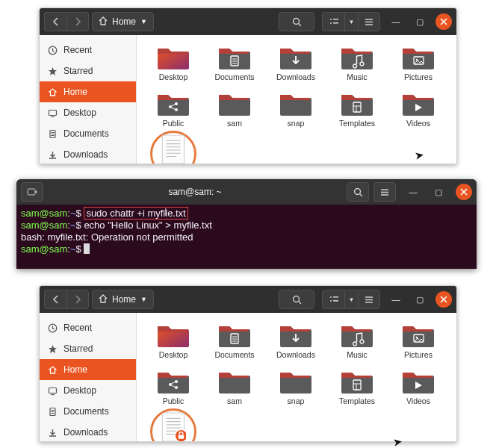 The image size is (496, 448). Describe the element at coordinates (173, 355) in the screenshot. I see `item-label: Desktop` at that location.